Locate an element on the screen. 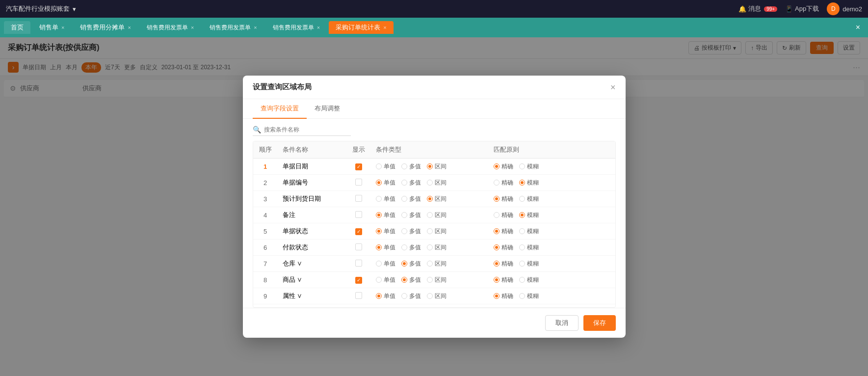  type-radio-2-1: 多值 is located at coordinates (411, 199).